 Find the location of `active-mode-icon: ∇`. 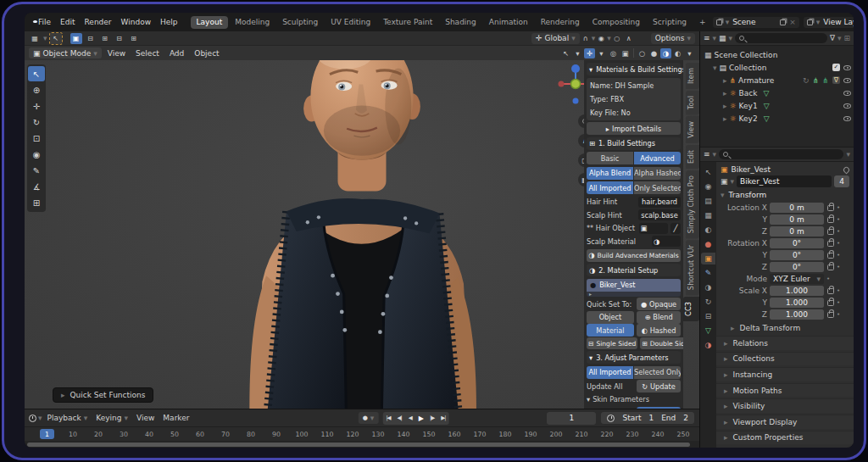

active-mode-icon: ∇ is located at coordinates (836, 80).